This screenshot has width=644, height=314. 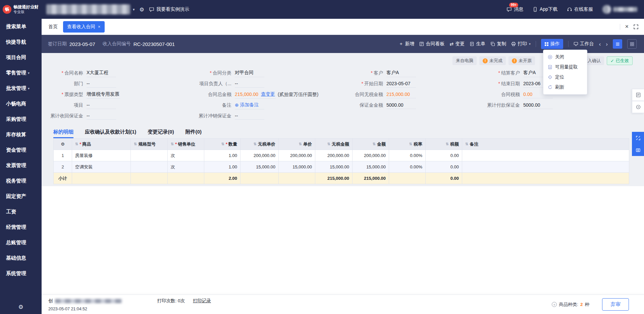 I want to click on menu-item-refresh: 刷新, so click(x=565, y=87).